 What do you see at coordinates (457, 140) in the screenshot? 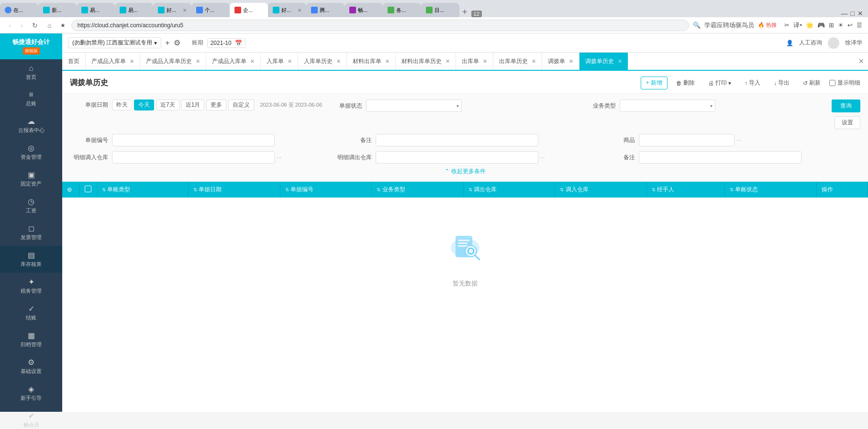
I see `note-input` at bounding box center [457, 140].